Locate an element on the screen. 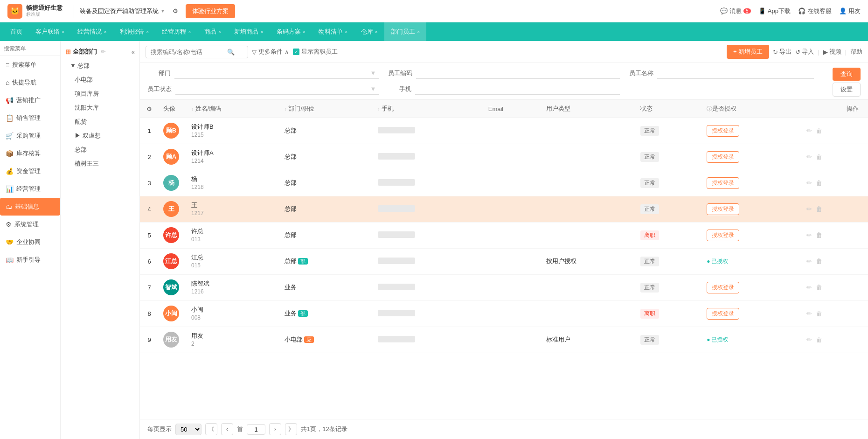 The width and height of the screenshot is (868, 439). dept-edit-icon: ✏ is located at coordinates (103, 52).